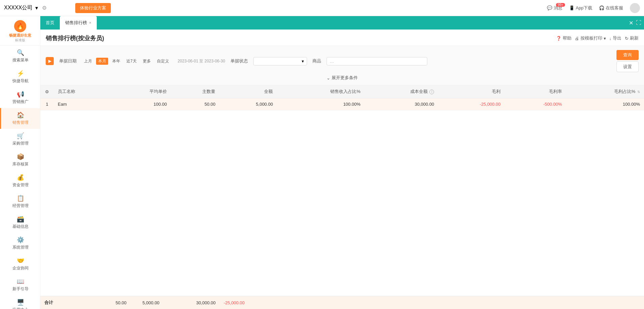 The height and width of the screenshot is (309, 644). What do you see at coordinates (141, 92) in the screenshot?
I see `col-avg-price: 平均单价` at bounding box center [141, 92].